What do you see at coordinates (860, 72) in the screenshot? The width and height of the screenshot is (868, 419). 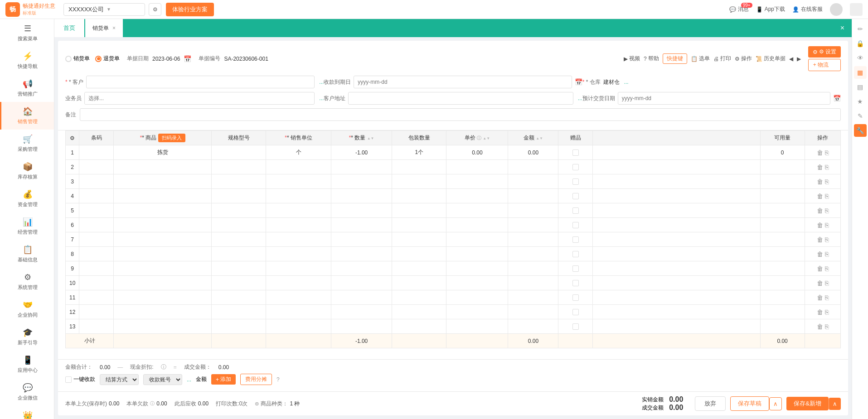 I see `rt-layout1-button: ▦` at bounding box center [860, 72].